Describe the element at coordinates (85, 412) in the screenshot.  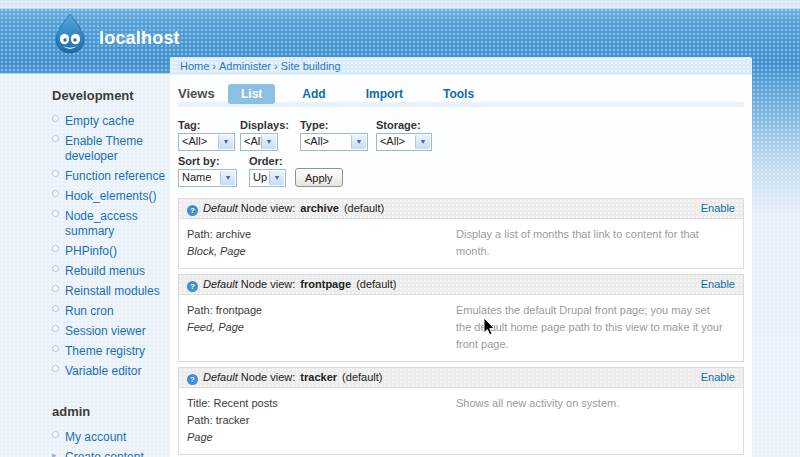
I see `sidebar-section-title-admin: admin` at that location.